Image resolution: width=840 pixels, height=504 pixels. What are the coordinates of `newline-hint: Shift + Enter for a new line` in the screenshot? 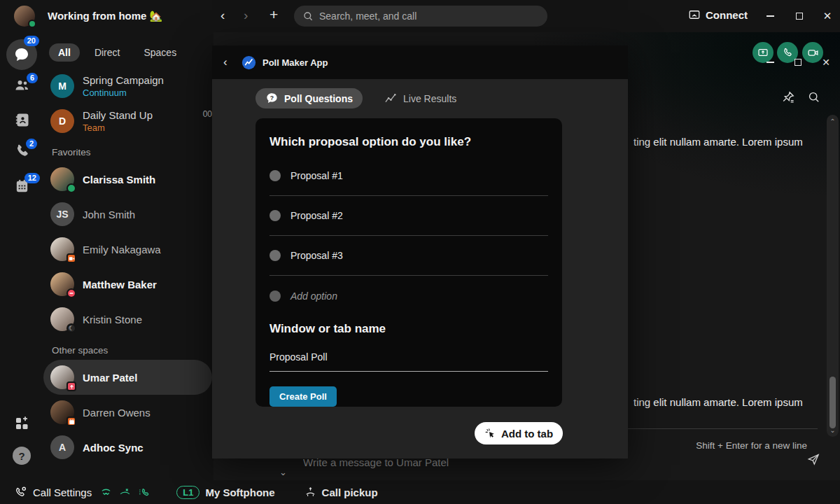 It's located at (752, 445).